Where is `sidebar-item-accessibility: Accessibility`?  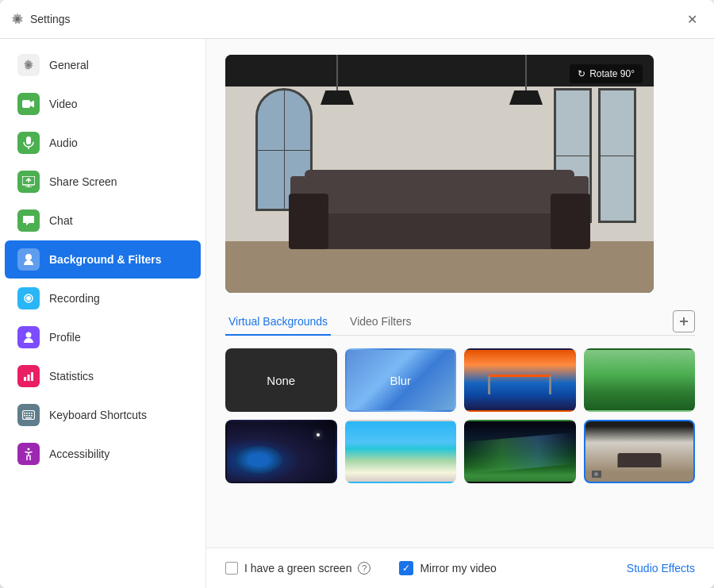 sidebar-item-accessibility: Accessibility is located at coordinates (103, 454).